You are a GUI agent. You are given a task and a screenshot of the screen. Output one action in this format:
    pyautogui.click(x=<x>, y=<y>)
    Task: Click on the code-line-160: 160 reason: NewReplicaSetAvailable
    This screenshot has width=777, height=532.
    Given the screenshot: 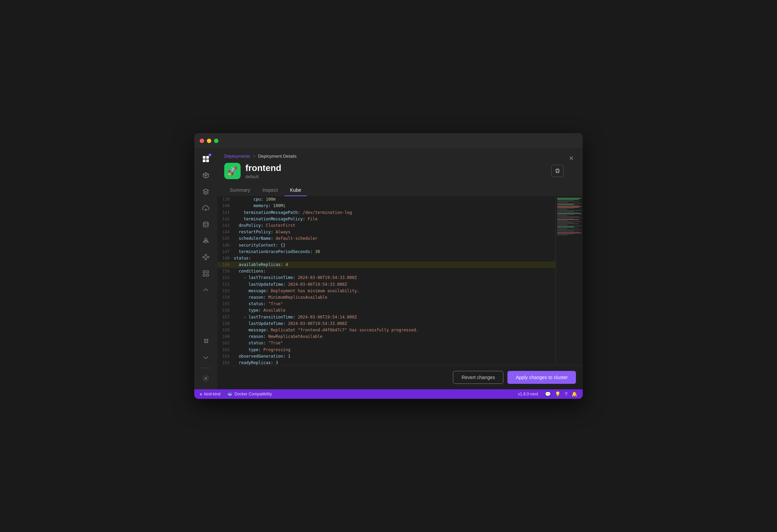 What is the action you would take?
    pyautogui.click(x=386, y=337)
    